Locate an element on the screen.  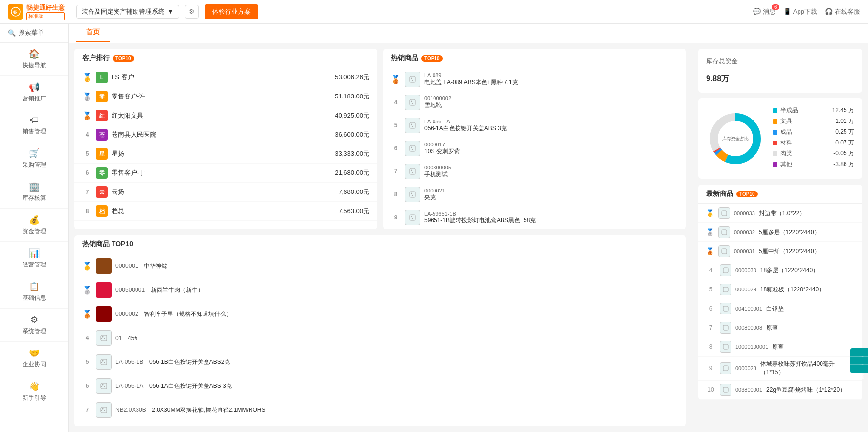
customer-name: 苍南县人民医院 is located at coordinates (221, 135).